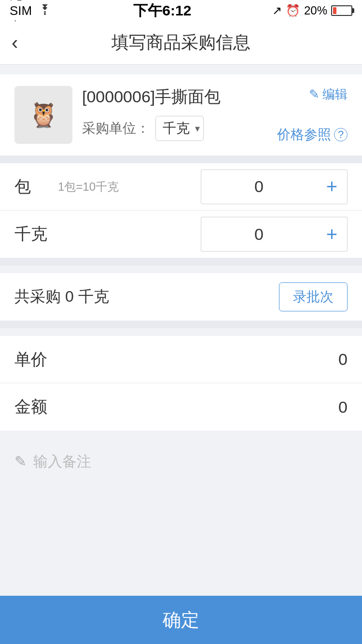  I want to click on bag-label: 包, so click(34, 187).